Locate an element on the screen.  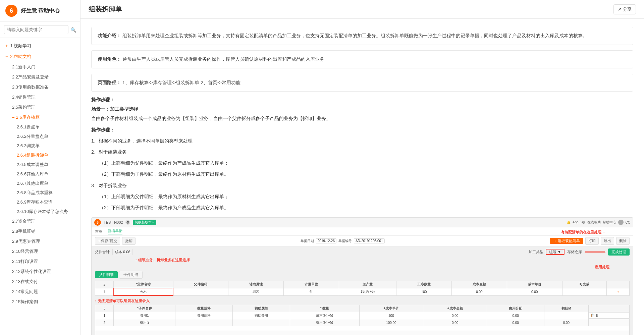
mock-td-name: 关木 is located at coordinates (144, 292).